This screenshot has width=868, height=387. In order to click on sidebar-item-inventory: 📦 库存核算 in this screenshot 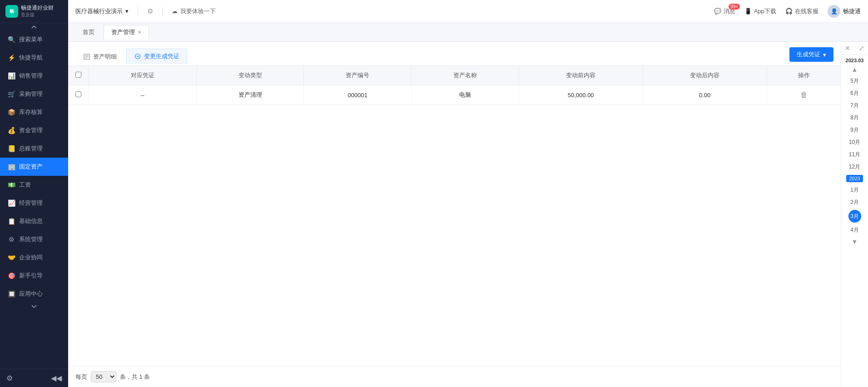, I will do `click(34, 112)`.